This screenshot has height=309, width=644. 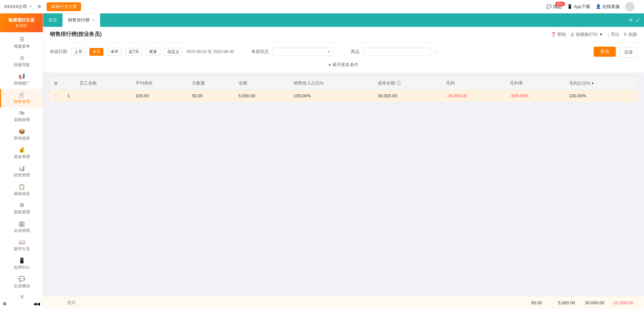 I want to click on avatar, so click(x=630, y=7).